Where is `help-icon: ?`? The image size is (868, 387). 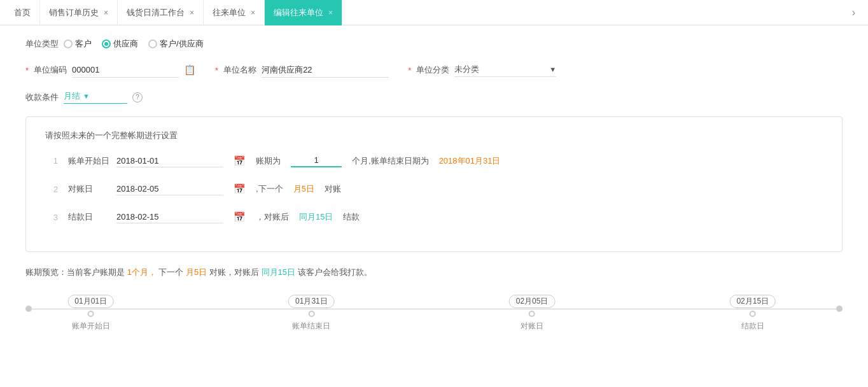 help-icon: ? is located at coordinates (137, 97).